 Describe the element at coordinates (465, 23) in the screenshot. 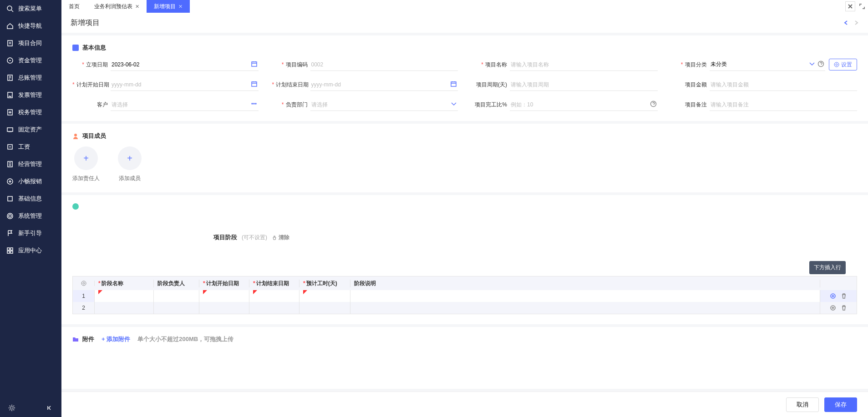

I see `page-title-bar: 新增项目` at that location.